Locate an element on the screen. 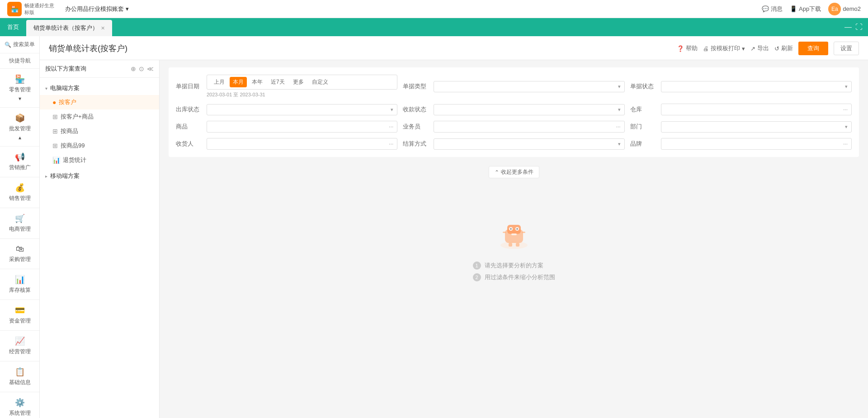 The image size is (868, 418). settlement-label: 结算方式 is located at coordinates (416, 144).